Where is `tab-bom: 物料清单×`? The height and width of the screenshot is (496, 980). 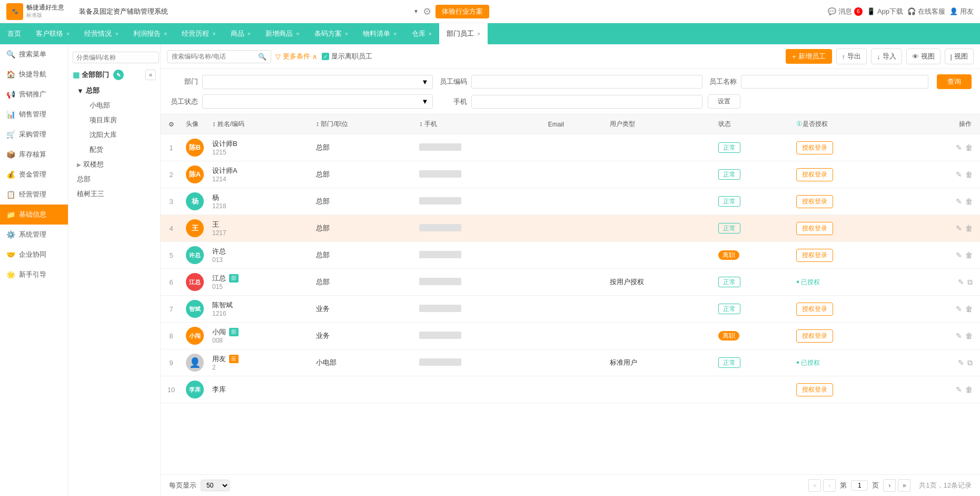
tab-bom: 物料清单× is located at coordinates (380, 34).